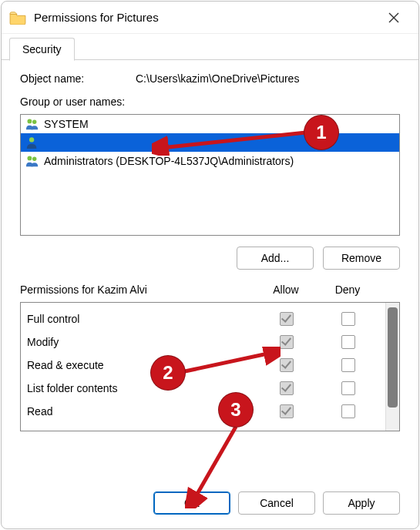  Describe the element at coordinates (393, 367) in the screenshot. I see `scroll-track` at that location.